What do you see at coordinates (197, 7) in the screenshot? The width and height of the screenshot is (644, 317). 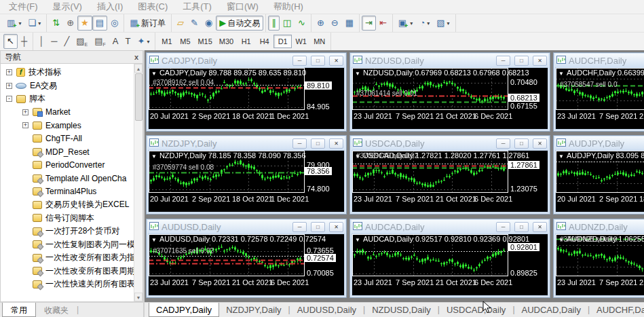 I see `menu-item-5: 工具(T)` at bounding box center [197, 7].